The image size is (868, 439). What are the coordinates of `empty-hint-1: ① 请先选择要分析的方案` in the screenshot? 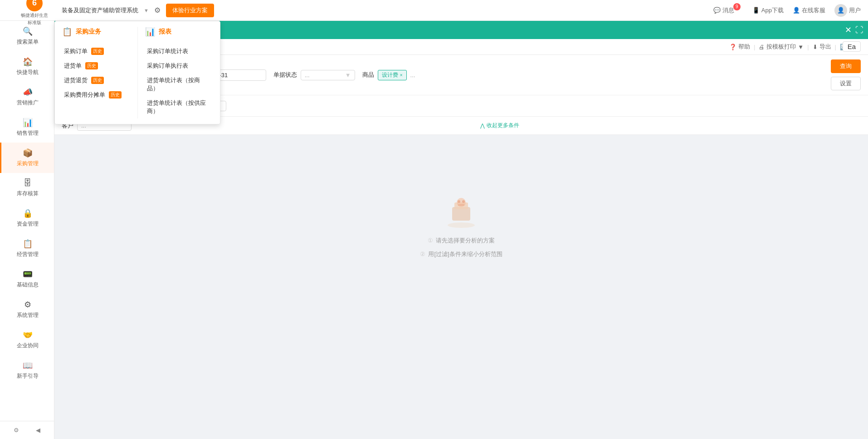 It's located at (461, 241).